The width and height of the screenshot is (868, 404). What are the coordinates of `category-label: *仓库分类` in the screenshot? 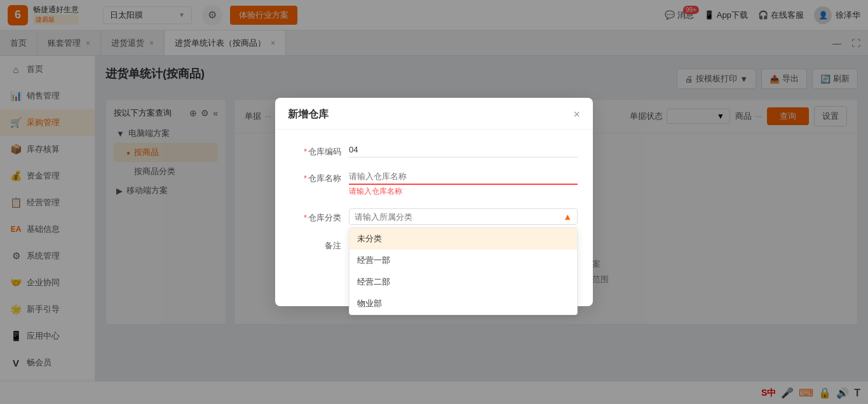 It's located at (316, 216).